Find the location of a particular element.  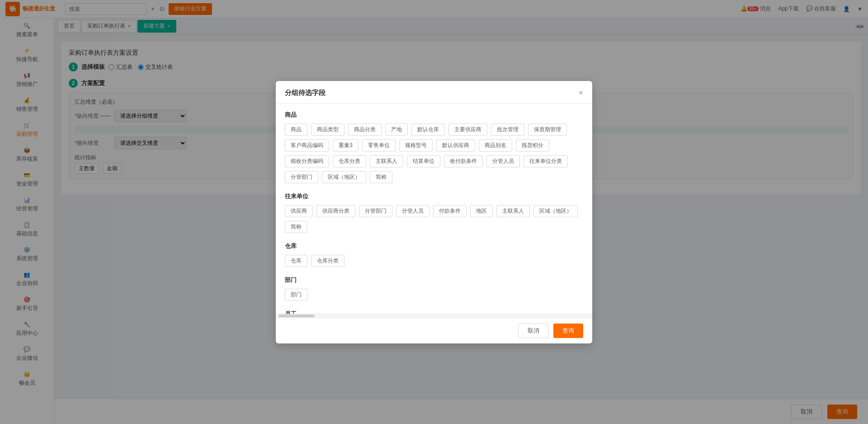

chip-pick-points: 拣货积分 is located at coordinates (533, 146).